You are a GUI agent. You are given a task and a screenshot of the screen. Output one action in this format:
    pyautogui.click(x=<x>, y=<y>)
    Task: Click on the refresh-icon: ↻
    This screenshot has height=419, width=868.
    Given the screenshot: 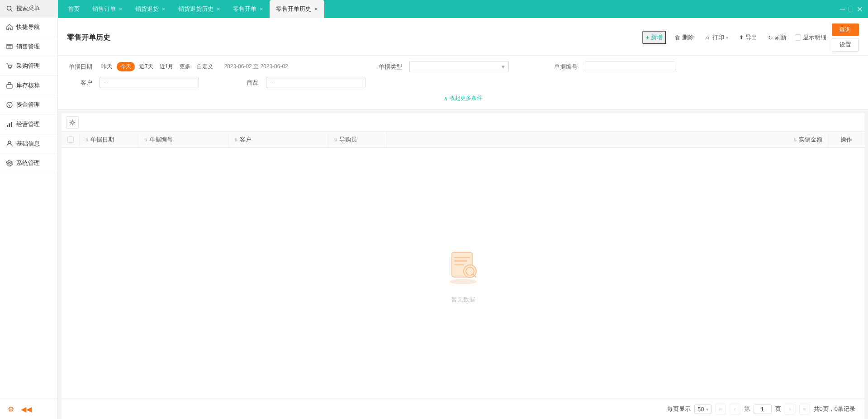 What is the action you would take?
    pyautogui.click(x=771, y=38)
    